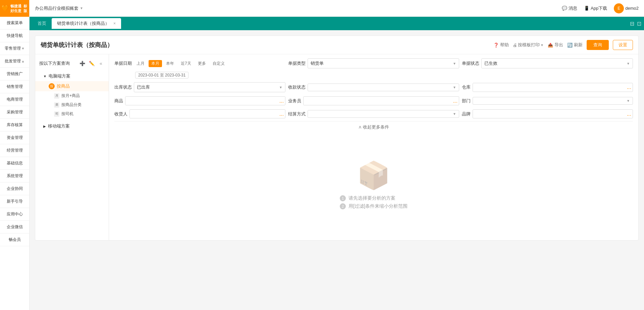 The width and height of the screenshot is (644, 310). Describe the element at coordinates (15, 61) in the screenshot. I see `sidebar-item-wholesale: 批发管理 ▲` at that location.